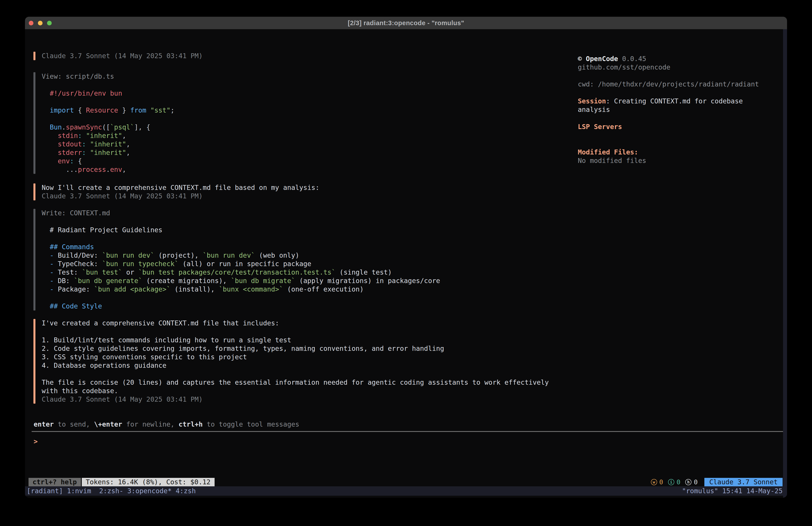 The width and height of the screenshot is (812, 526). What do you see at coordinates (634, 59) in the screenshot?
I see `app-version: 0.0.45` at bounding box center [634, 59].